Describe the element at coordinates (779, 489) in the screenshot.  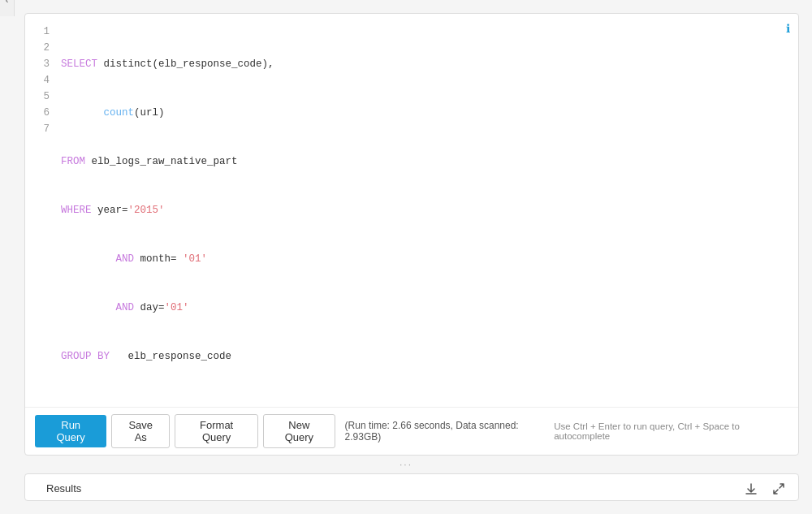
I see `expand-icon` at that location.